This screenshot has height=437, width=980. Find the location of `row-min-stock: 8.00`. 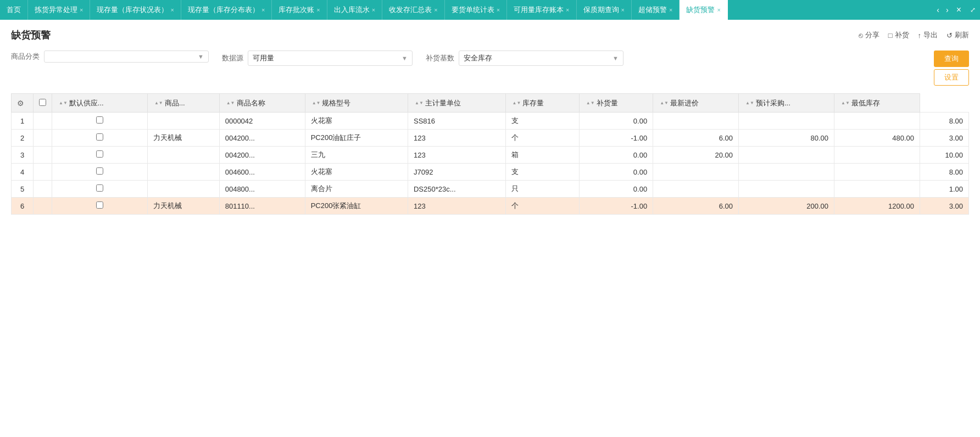

row-min-stock: 8.00 is located at coordinates (944, 172).